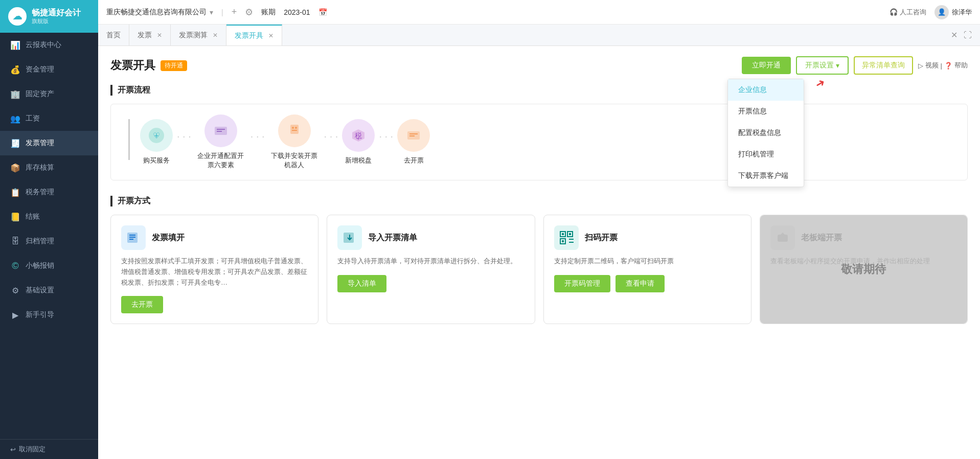 The height and width of the screenshot is (459, 980). Describe the element at coordinates (56, 16) in the screenshot. I see `logo-text: 畅捷通好会计 旗舰版` at that location.